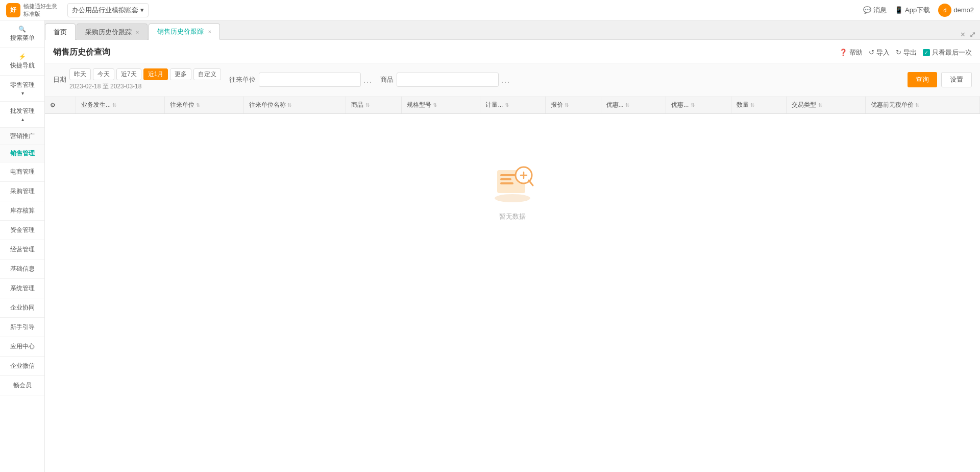  Describe the element at coordinates (156, 75) in the screenshot. I see `date-last1m-btn: 近1月` at that location.